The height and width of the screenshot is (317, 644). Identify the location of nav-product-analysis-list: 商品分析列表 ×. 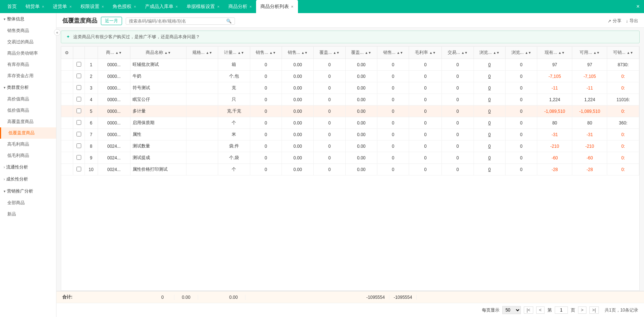
(277, 7).